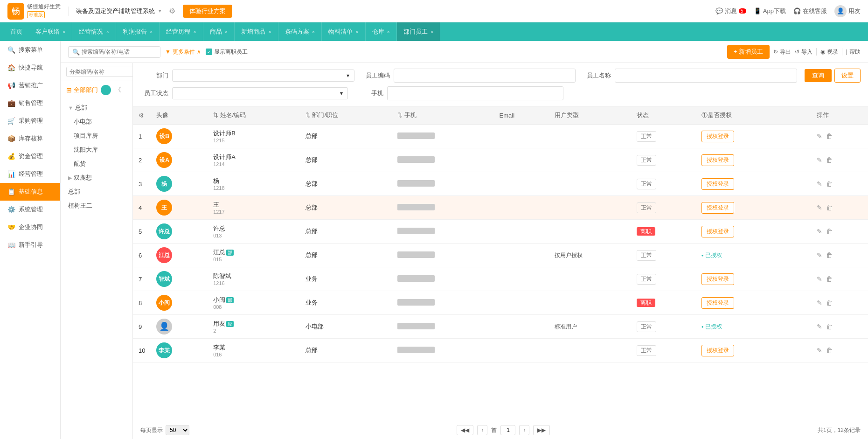 The height and width of the screenshot is (439, 868). What do you see at coordinates (847, 11) in the screenshot?
I see `user-avatar: 👤 用友` at bounding box center [847, 11].